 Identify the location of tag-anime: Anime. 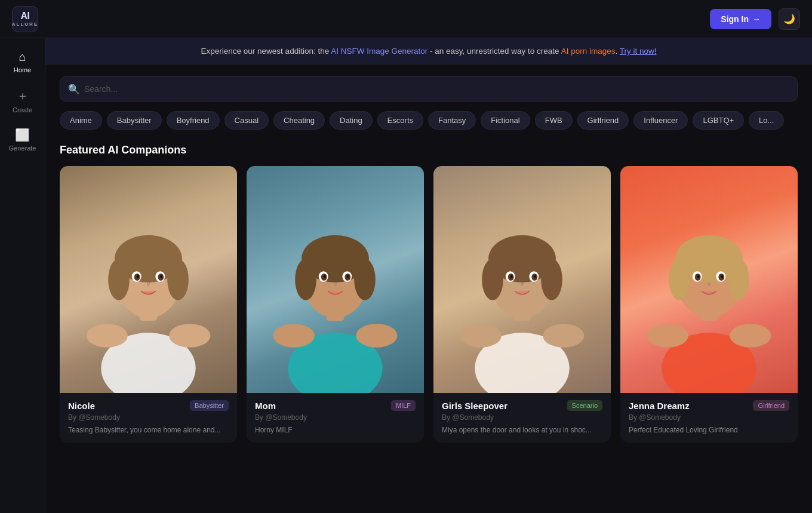
(81, 121).